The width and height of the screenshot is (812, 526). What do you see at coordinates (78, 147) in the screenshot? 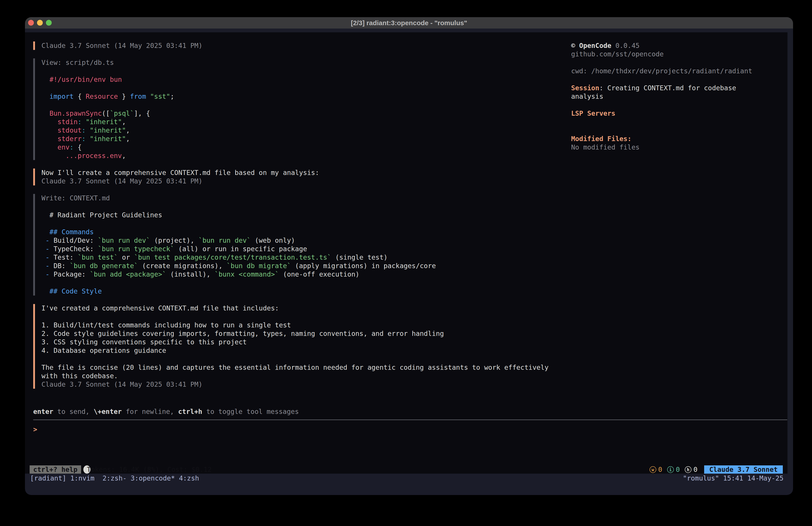
I see `text-segment: {` at bounding box center [78, 147].